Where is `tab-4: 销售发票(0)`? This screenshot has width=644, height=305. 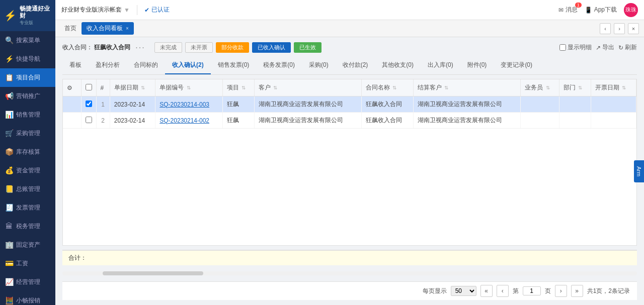 tab-4: 销售发票(0) is located at coordinates (233, 65).